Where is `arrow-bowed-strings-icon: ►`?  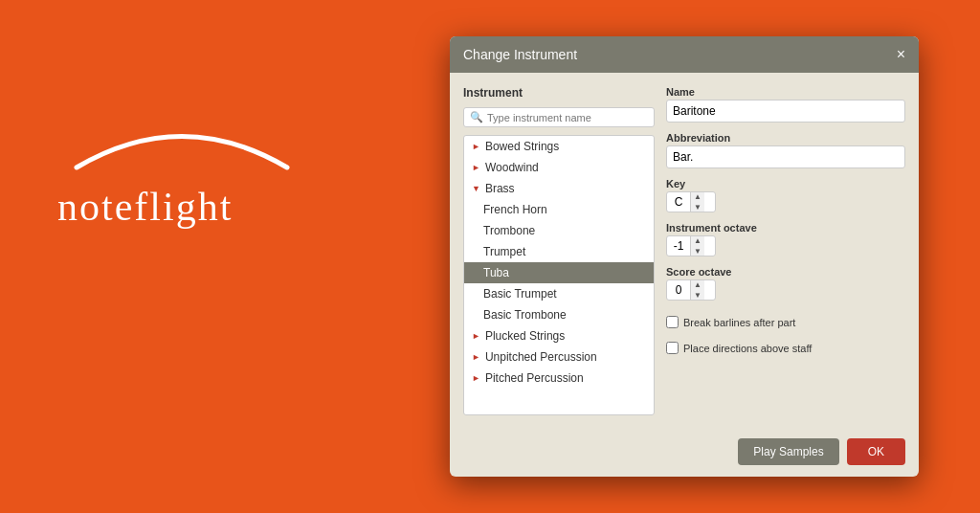 arrow-bowed-strings-icon: ► is located at coordinates (477, 146).